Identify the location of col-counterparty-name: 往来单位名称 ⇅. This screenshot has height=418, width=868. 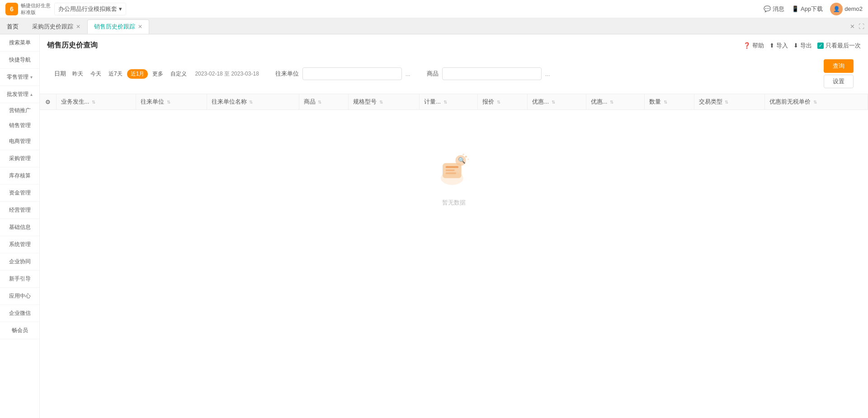
(253, 102).